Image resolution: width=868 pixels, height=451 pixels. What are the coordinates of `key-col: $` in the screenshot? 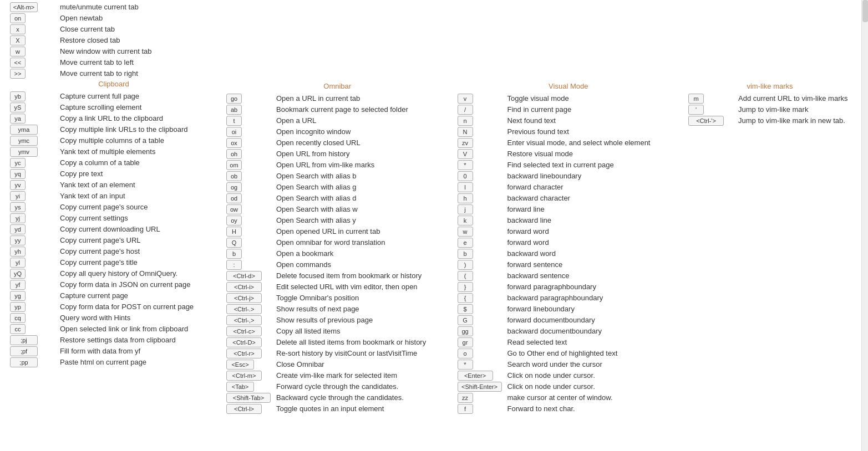 It's located at (483, 309).